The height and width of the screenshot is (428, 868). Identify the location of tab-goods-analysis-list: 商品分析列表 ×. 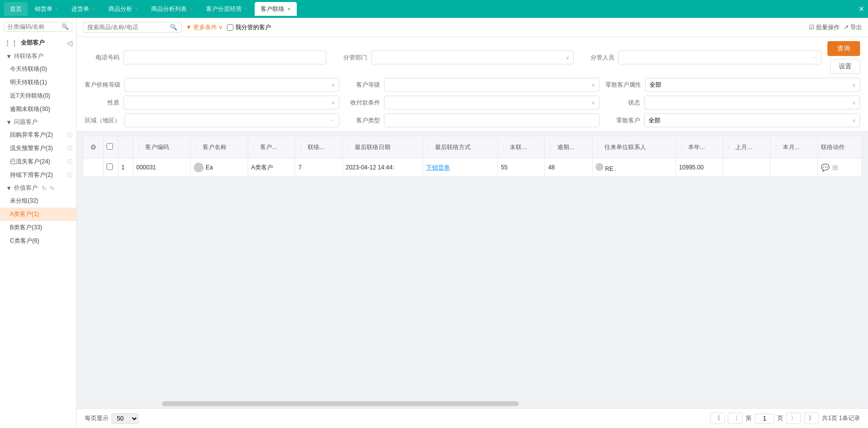
(172, 9).